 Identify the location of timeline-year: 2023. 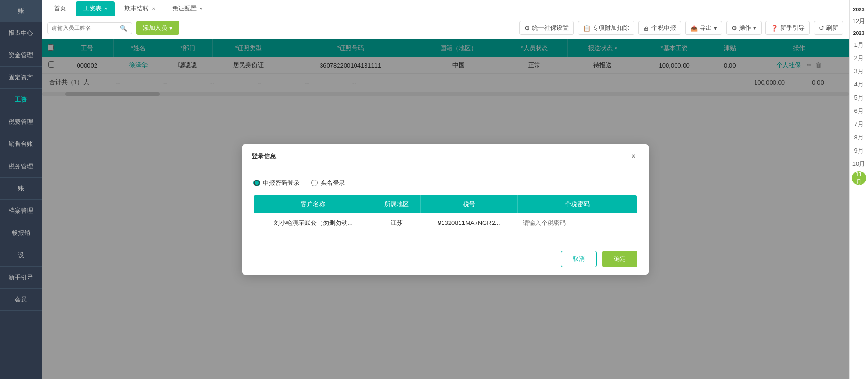
(859, 9).